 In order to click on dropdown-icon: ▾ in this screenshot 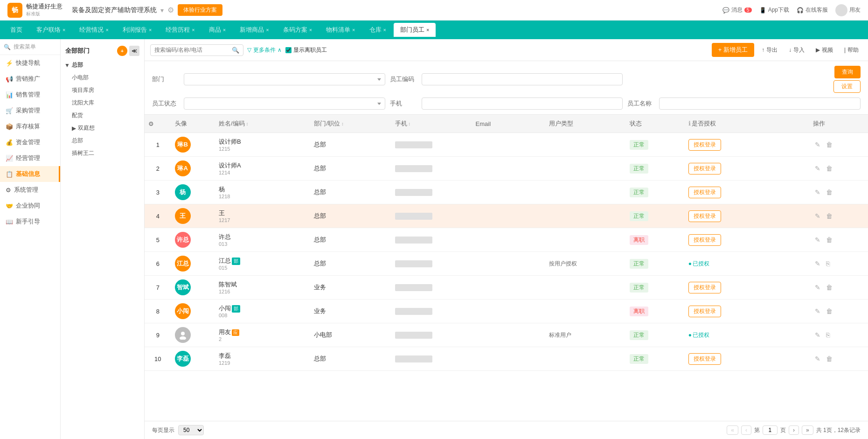, I will do `click(162, 10)`.